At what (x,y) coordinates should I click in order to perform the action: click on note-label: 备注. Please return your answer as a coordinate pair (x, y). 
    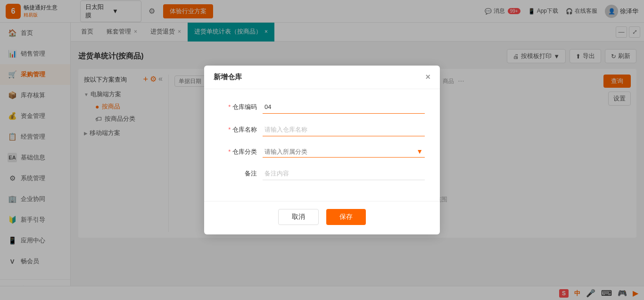
    Looking at the image, I should click on (238, 174).